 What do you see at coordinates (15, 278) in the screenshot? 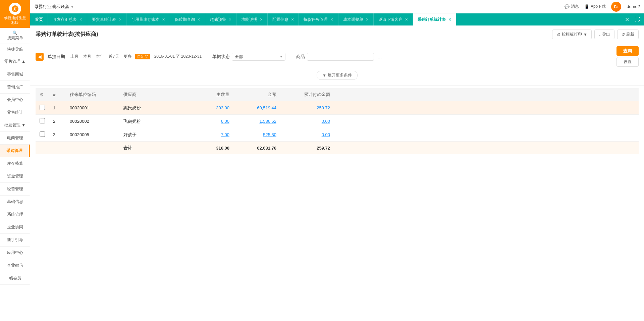
I see `sidebar-item-vip: 畅会员` at bounding box center [15, 278].